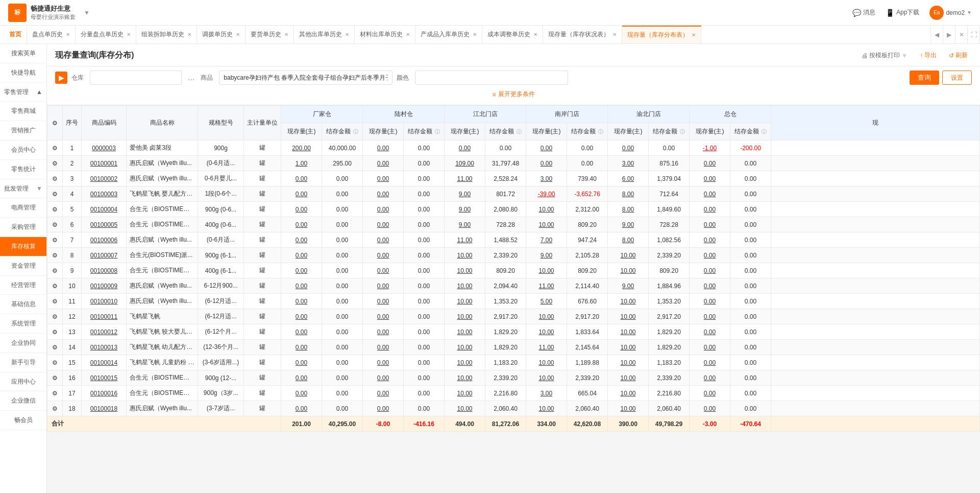  Describe the element at coordinates (104, 378) in the screenshot. I see `cell-code: 00100015` at that location.